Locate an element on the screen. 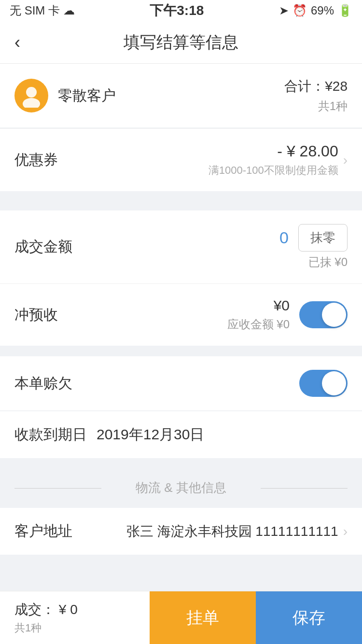 The width and height of the screenshot is (362, 644). deal-amount-right: 0 抹零 is located at coordinates (308, 238).